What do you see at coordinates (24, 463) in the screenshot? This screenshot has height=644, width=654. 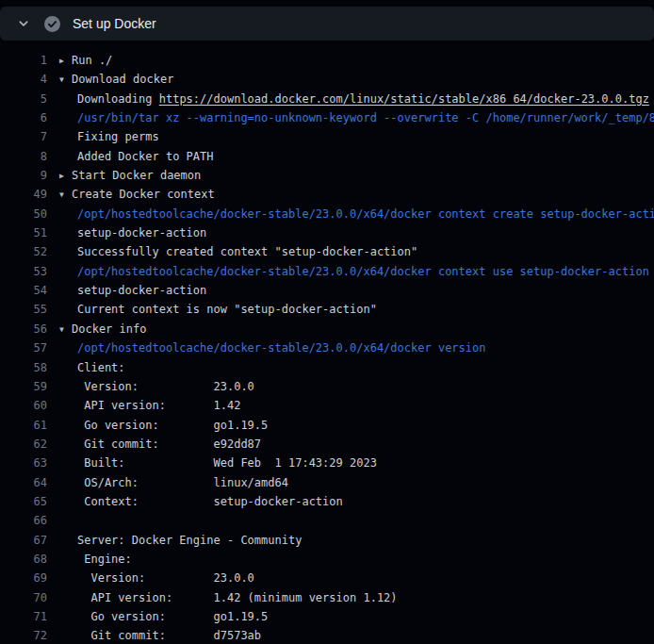 I see `line-number: 63` at bounding box center [24, 463].